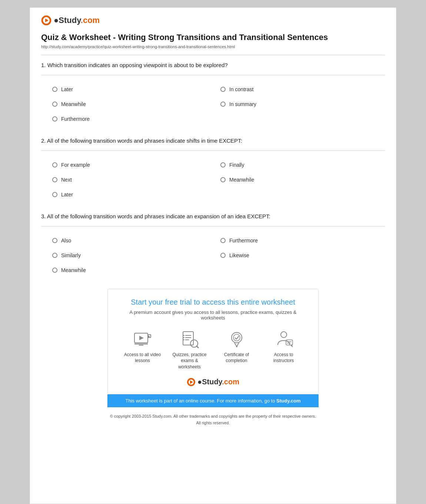  What do you see at coordinates (219, 382) in the screenshot?
I see `promo-logo-text: ●Study.com` at bounding box center [219, 382].